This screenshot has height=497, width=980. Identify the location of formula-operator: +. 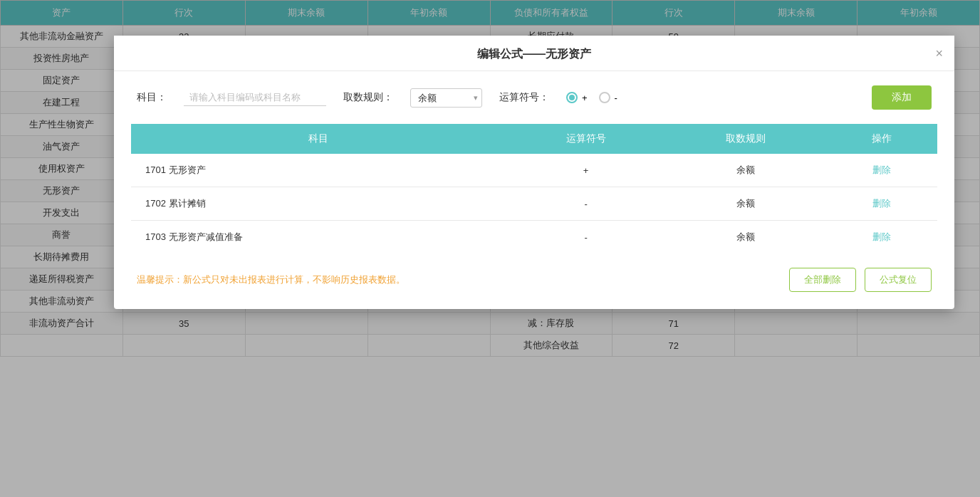
(585, 171).